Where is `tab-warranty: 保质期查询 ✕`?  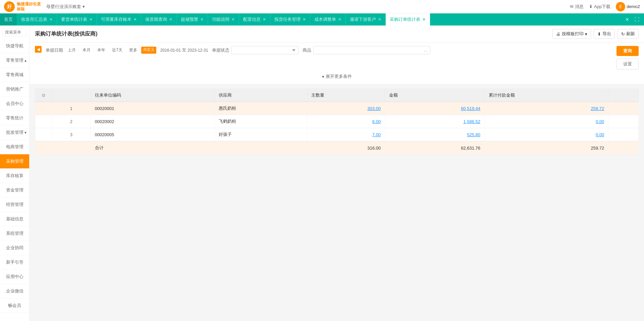
tab-warranty: 保质期查询 ✕ is located at coordinates (159, 19).